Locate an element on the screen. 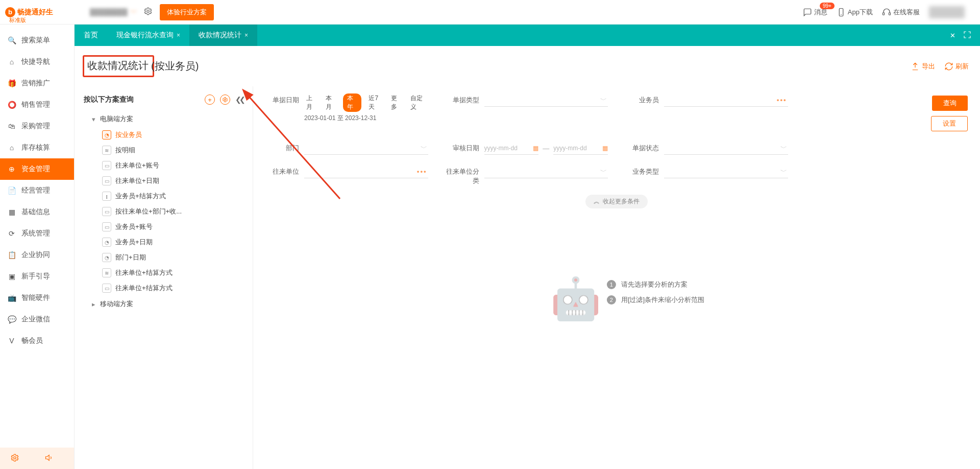 The height and width of the screenshot is (469, 980). gear-icon is located at coordinates (148, 12).